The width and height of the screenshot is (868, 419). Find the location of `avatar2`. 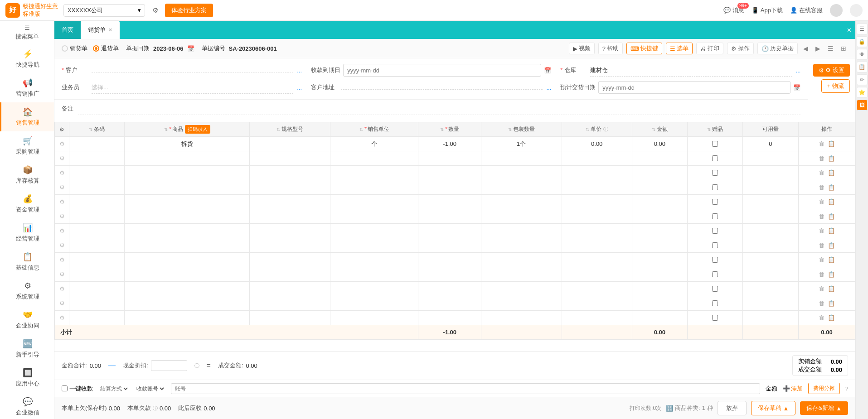

avatar2 is located at coordinates (856, 10).